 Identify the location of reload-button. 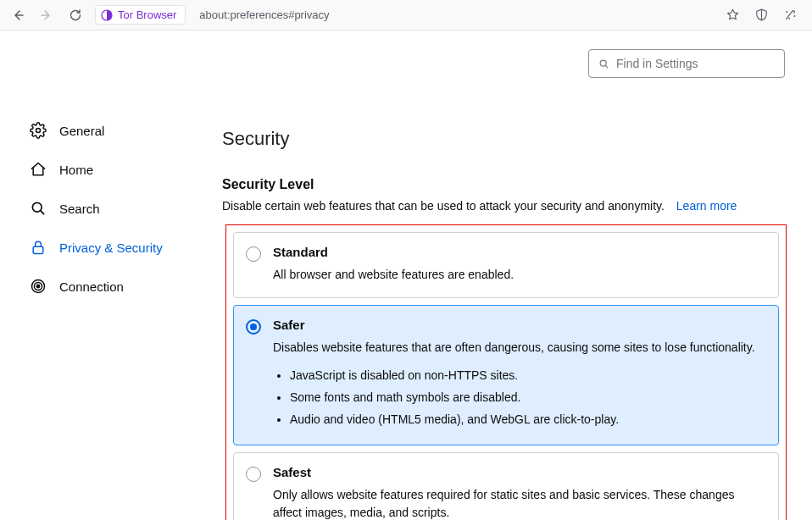
(75, 15).